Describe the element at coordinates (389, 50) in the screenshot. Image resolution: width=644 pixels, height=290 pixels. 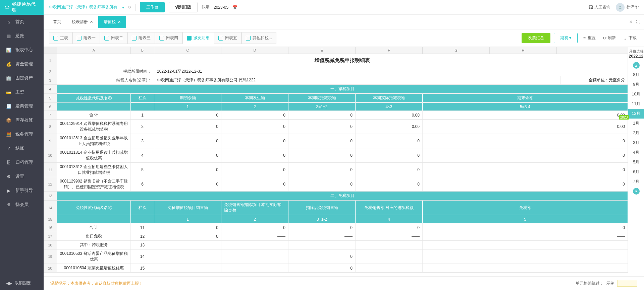
I see `col-header: F` at that location.